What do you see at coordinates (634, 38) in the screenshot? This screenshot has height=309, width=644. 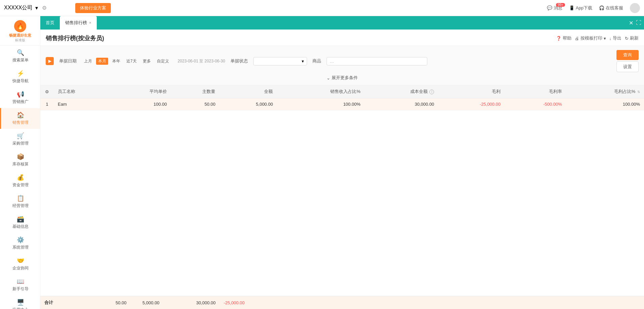 I see `refresh-label: 刷新` at bounding box center [634, 38].